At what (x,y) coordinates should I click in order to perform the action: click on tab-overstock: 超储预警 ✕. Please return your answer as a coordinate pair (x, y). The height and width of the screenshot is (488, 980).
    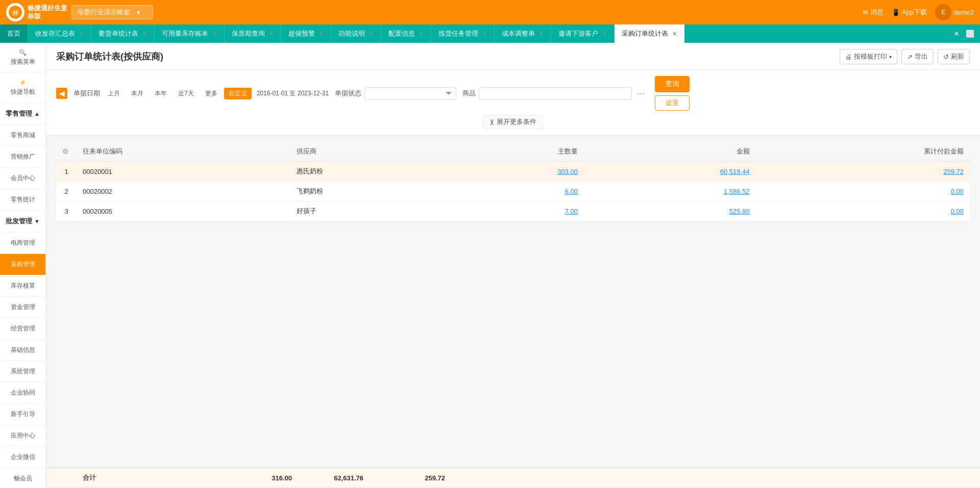
    Looking at the image, I should click on (306, 34).